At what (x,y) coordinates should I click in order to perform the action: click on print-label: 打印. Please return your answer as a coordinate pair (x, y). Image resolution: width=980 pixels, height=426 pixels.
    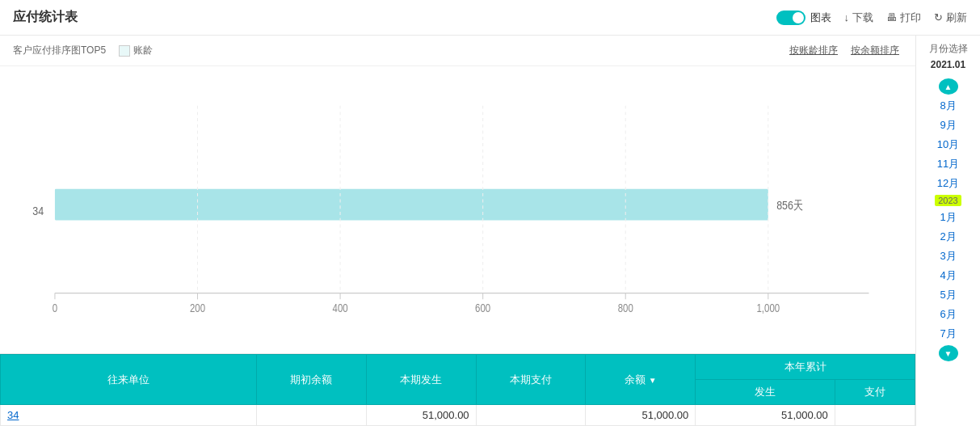
    Looking at the image, I should click on (911, 18).